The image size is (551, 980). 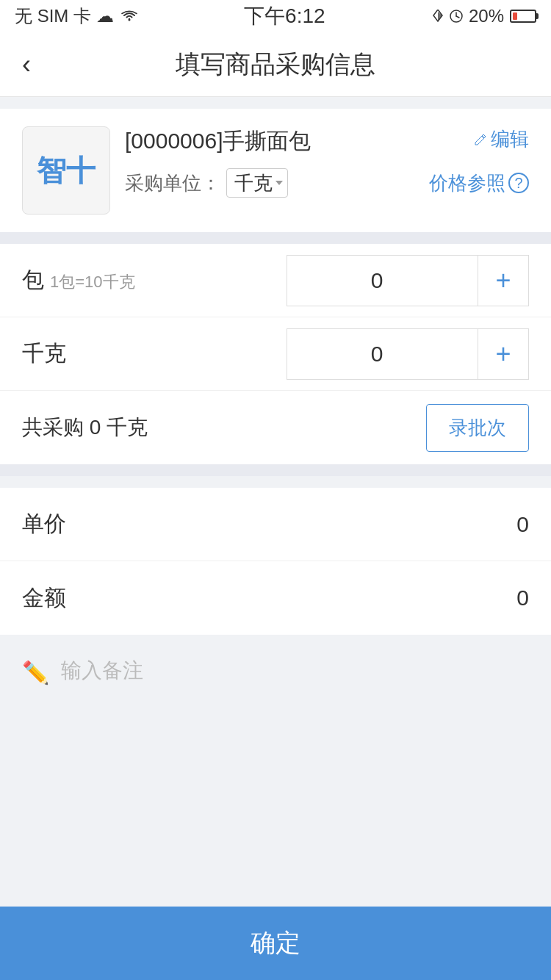 What do you see at coordinates (523, 598) in the screenshot?
I see `amount-value: 0` at bounding box center [523, 598].